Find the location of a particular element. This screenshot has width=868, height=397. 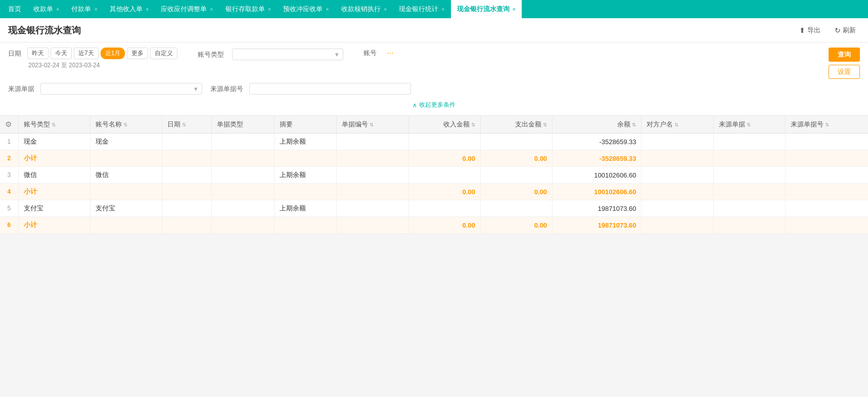

date-btn-custom: 自定义 is located at coordinates (164, 54).